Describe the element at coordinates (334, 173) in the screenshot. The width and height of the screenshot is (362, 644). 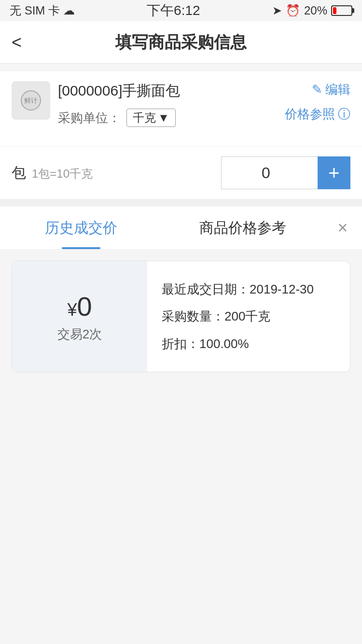
I see `quantity-plus-button: +` at that location.